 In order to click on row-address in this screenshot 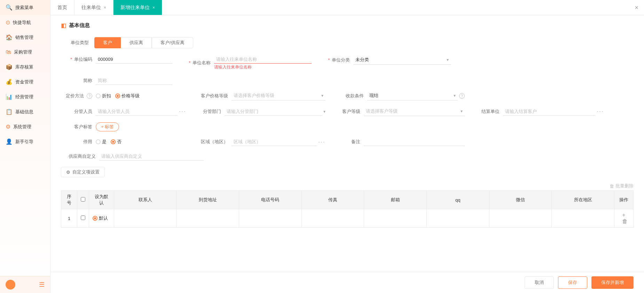, I will do `click(208, 218)`.